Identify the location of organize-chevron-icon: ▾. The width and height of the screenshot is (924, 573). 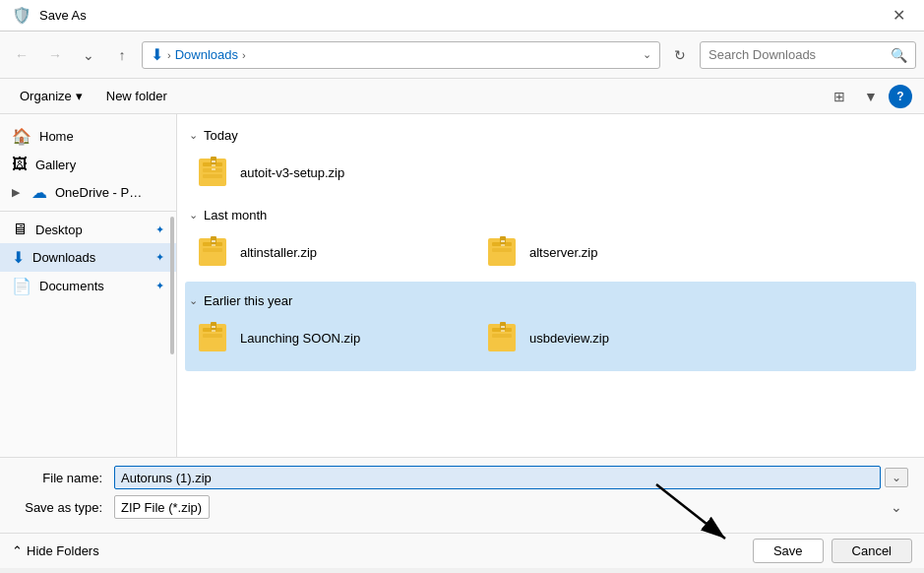
(79, 96).